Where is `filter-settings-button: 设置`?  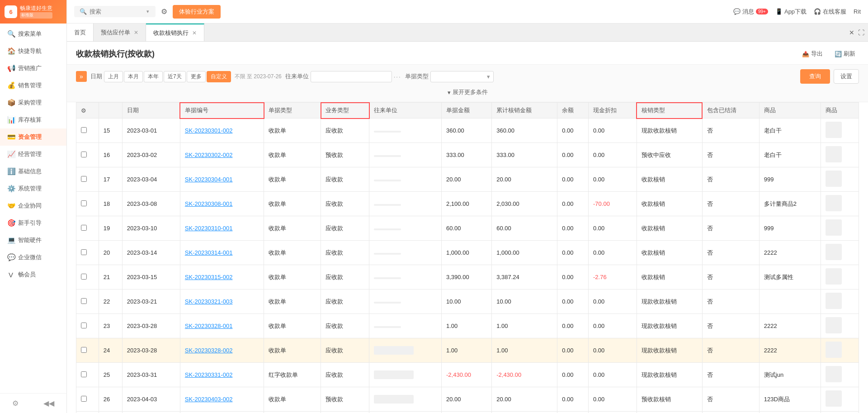 filter-settings-button: 设置 is located at coordinates (846, 76).